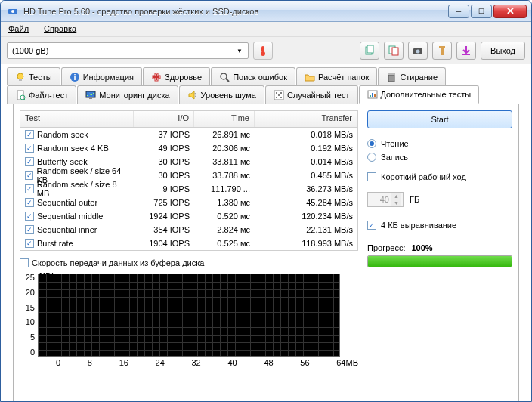  What do you see at coordinates (90, 363) in the screenshot?
I see `x-tick: 8` at bounding box center [90, 363].